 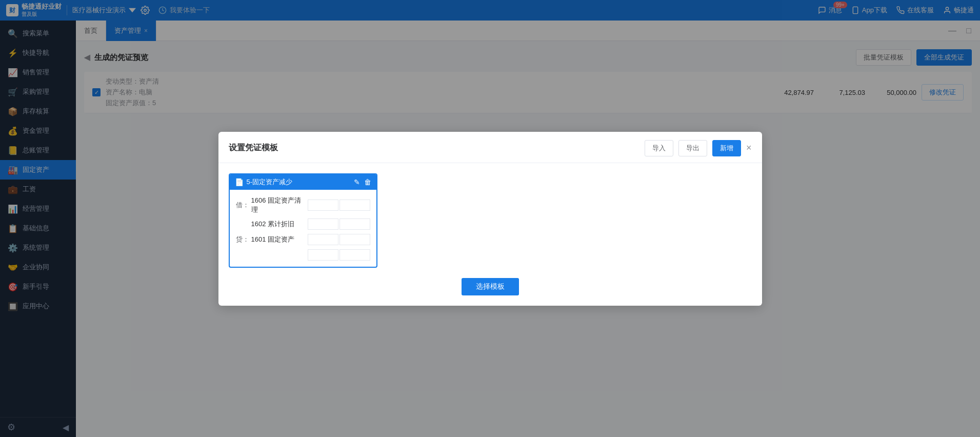 What do you see at coordinates (270, 182) in the screenshot?
I see `template-name: 5-固定资产减少` at bounding box center [270, 182].